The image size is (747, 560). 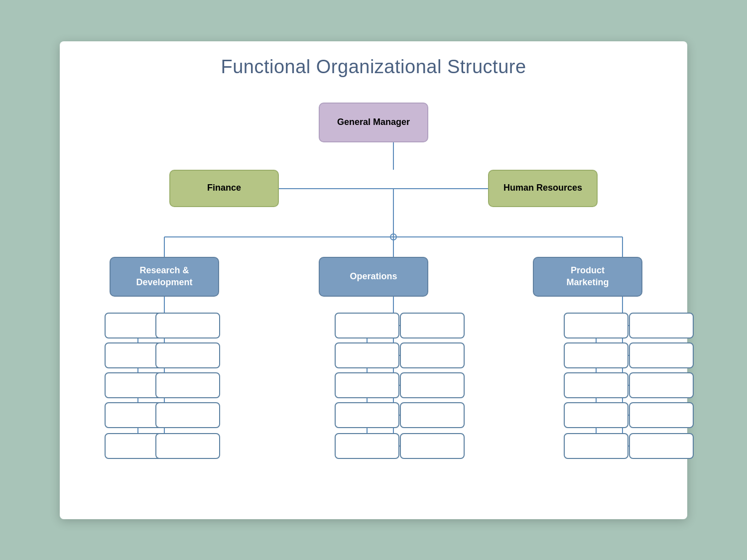 I want to click on hr-box: Human Resources, so click(x=543, y=188).